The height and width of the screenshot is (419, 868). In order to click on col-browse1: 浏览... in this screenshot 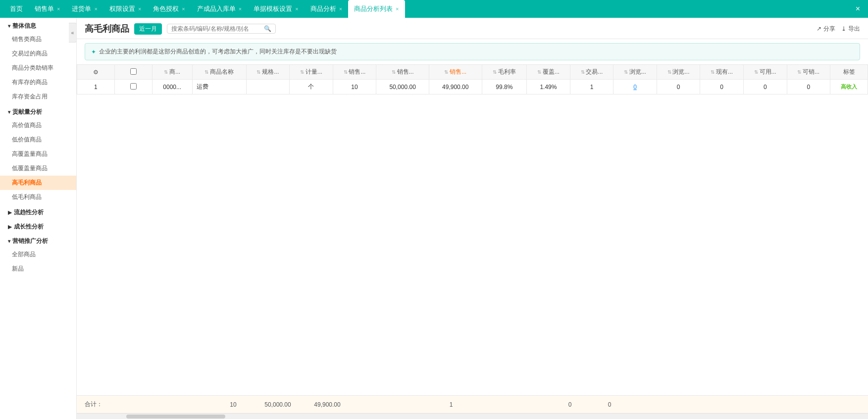, I will do `click(635, 72)`.